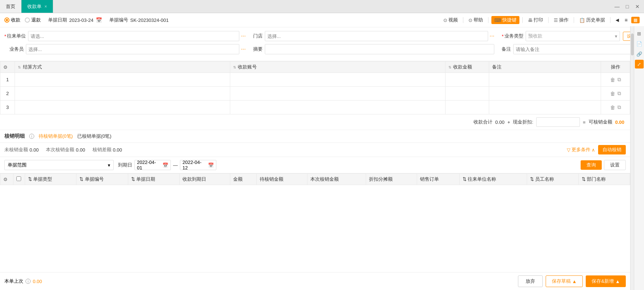 The height and width of the screenshot is (290, 644). What do you see at coordinates (12, 20) in the screenshot?
I see `radio-shoukuan: 收款` at bounding box center [12, 20].